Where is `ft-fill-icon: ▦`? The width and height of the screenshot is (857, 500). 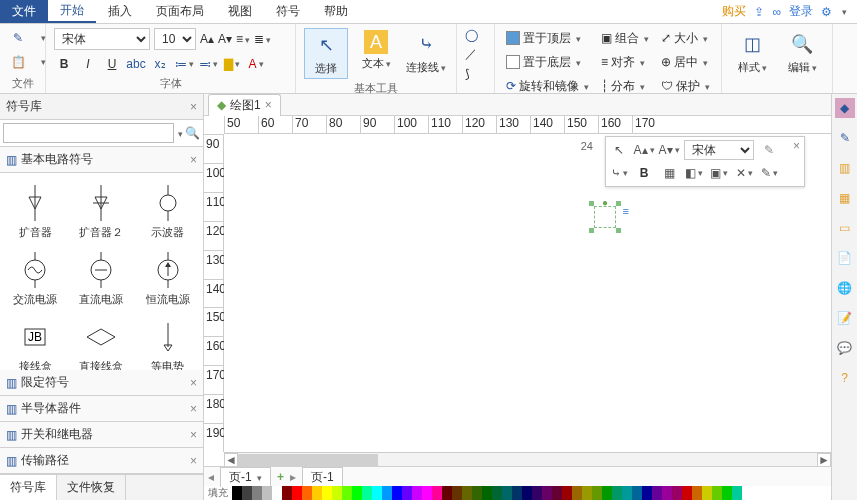 ft-fill-icon: ▦ is located at coordinates (669, 173).